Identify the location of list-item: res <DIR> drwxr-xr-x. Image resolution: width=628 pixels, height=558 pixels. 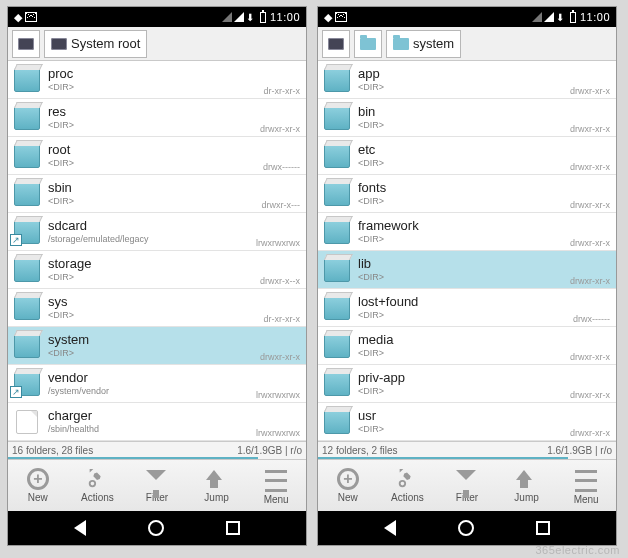
(157, 118).